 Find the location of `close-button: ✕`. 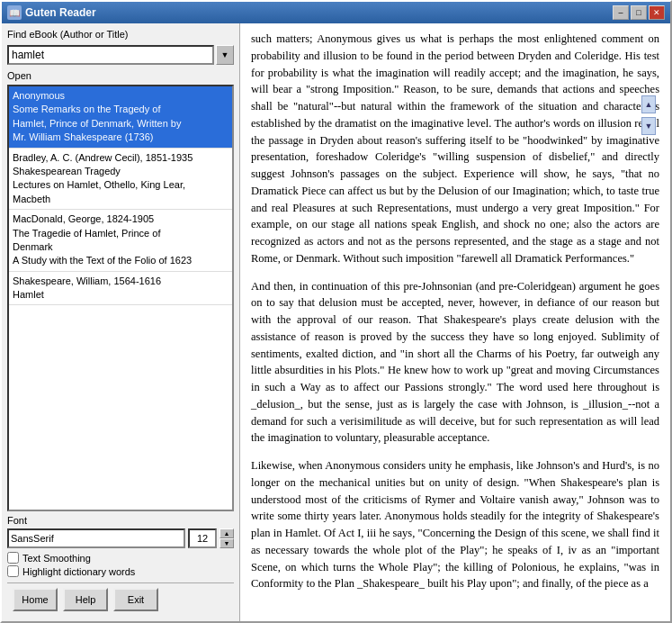

close-button: ✕ is located at coordinates (657, 13).